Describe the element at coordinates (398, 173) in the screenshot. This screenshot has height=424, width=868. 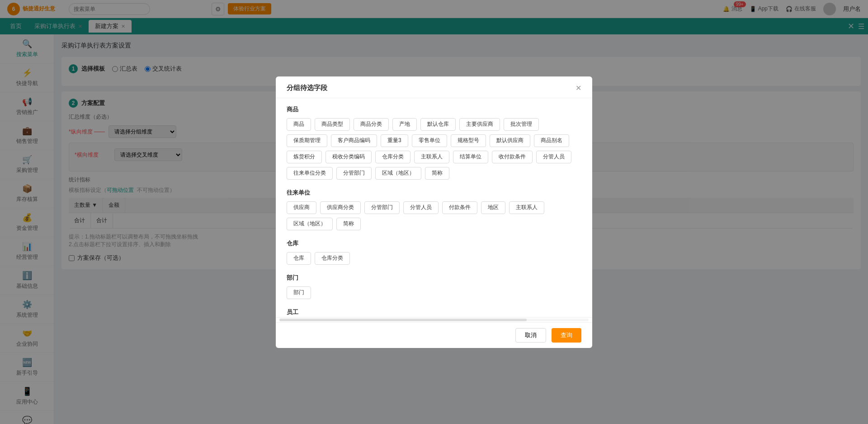
I see `field-tag-region-goods: 区域（地区）` at that location.